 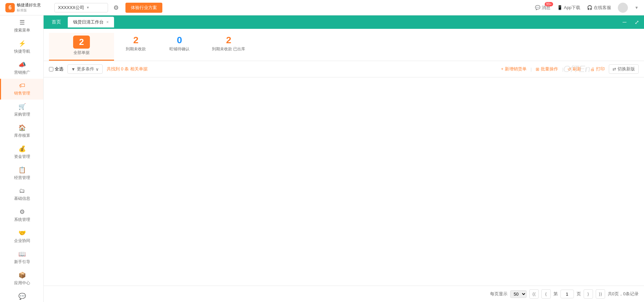 What do you see at coordinates (624, 69) in the screenshot?
I see `switch-version-button: ⇄ 切换新版` at bounding box center [624, 69].